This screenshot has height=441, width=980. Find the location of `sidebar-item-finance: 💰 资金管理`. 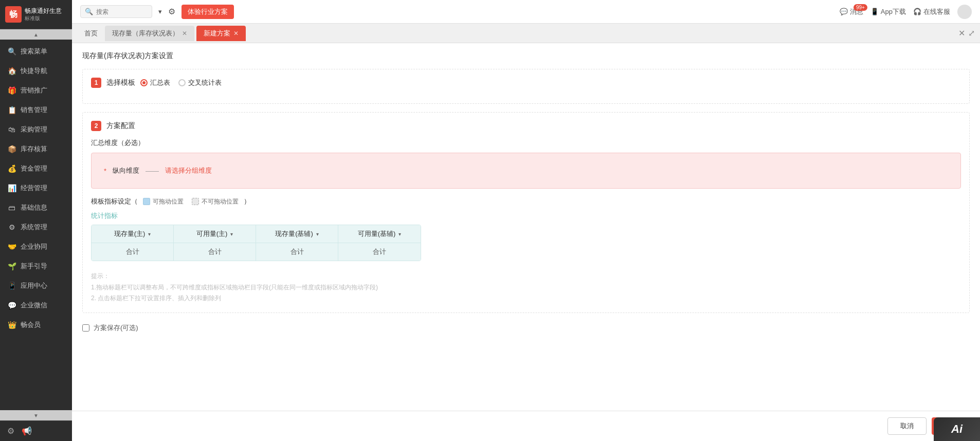

sidebar-item-finance: 💰 资金管理 is located at coordinates (36, 169).